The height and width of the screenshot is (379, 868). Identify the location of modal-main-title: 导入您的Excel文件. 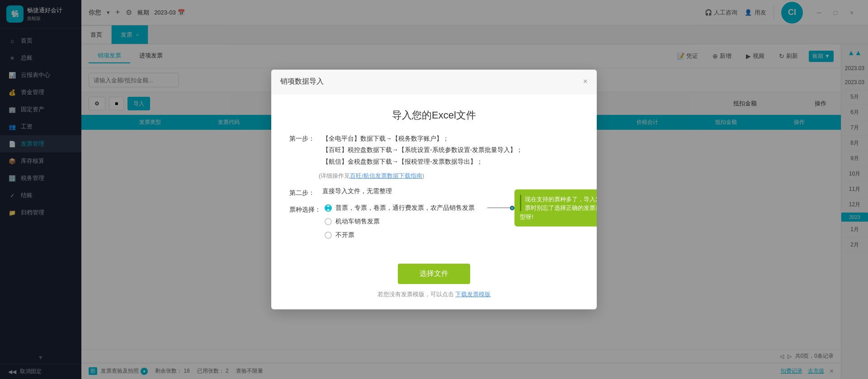
(434, 115).